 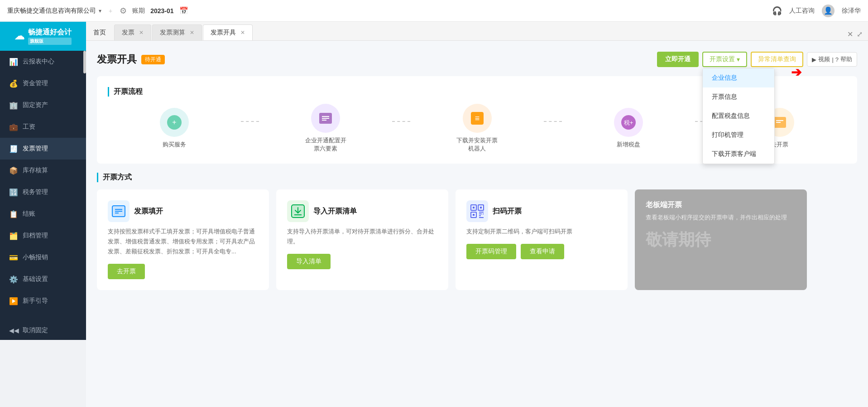 What do you see at coordinates (43, 279) in the screenshot?
I see `sidebar-item-basic: ⚙️ 基础设置` at bounding box center [43, 279].